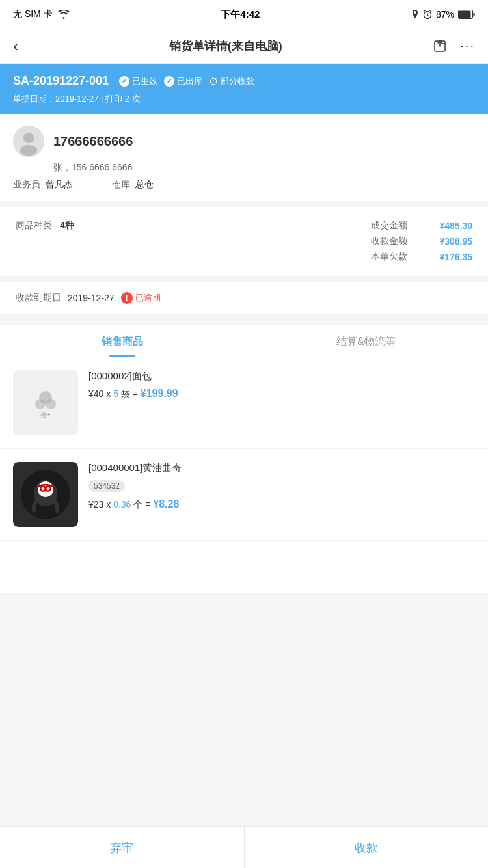 The image size is (488, 868). Describe the element at coordinates (244, 298) in the screenshot. I see `due-date-section: 收款到期日 2019-12-27 ! 已逾期` at that location.